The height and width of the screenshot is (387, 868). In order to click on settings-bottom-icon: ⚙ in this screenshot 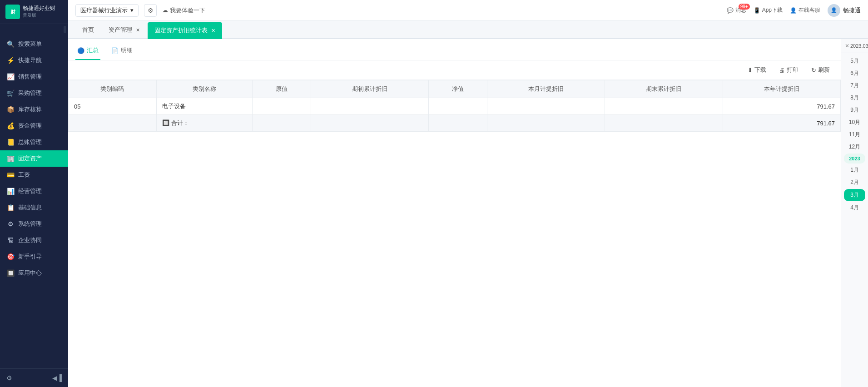, I will do `click(9, 378)`.